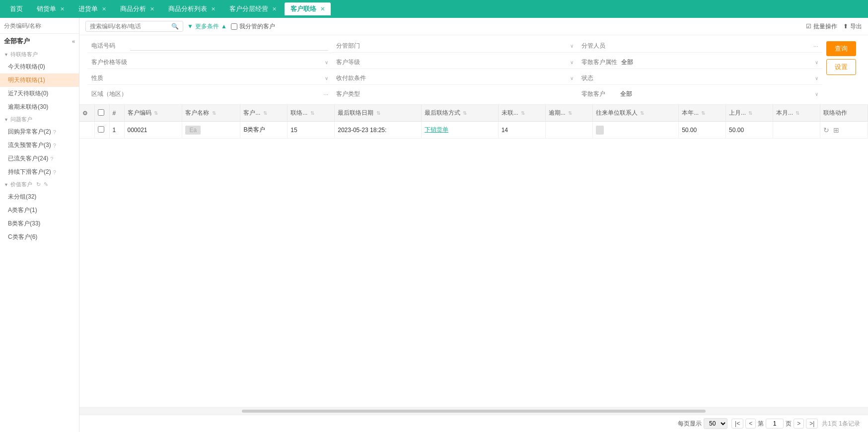  Describe the element at coordinates (796, 113) in the screenshot. I see `th-this-month: 本月... ⇅` at that location.